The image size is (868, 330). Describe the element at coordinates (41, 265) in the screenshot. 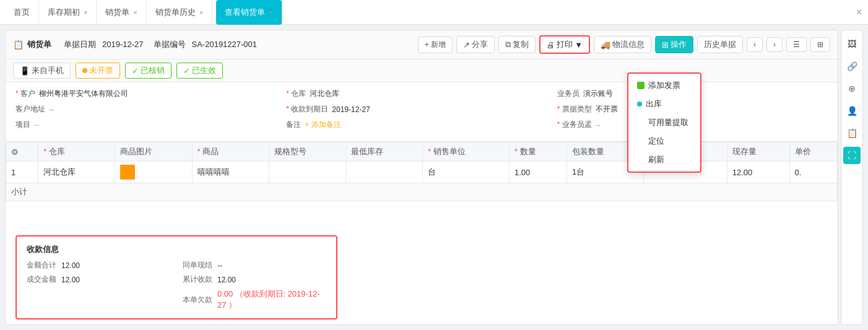

I see `total-label: 金额合计` at that location.